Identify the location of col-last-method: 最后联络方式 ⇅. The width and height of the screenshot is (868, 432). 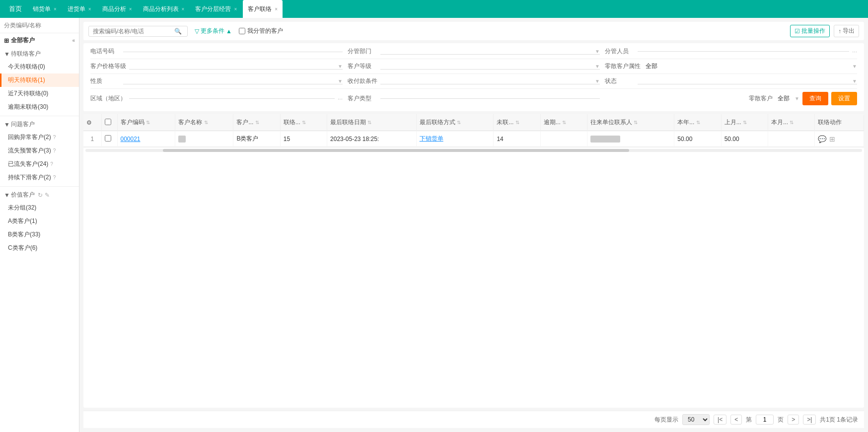
(455, 123).